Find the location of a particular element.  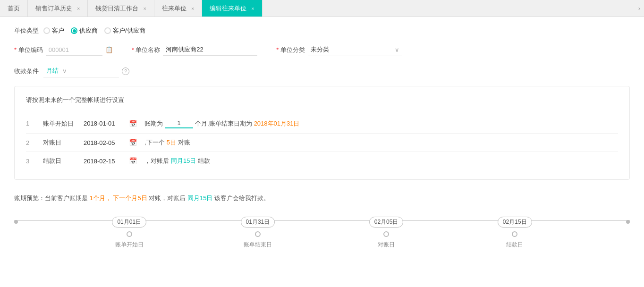

tab-edit-partner: 编辑往来单位 × is located at coordinates (232, 8).